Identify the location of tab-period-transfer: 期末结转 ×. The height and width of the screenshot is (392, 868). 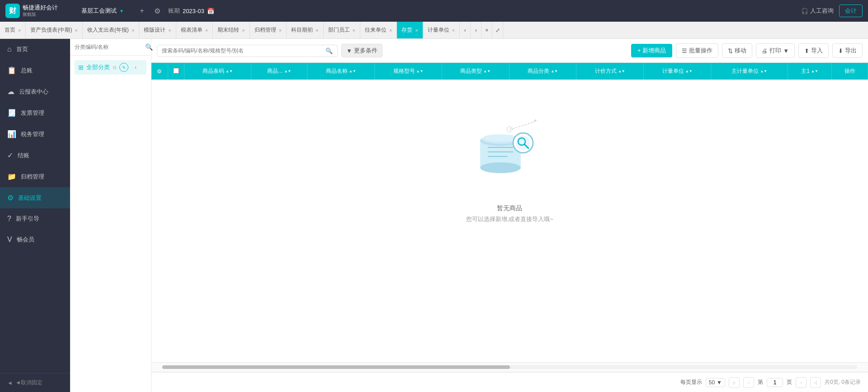
(231, 30).